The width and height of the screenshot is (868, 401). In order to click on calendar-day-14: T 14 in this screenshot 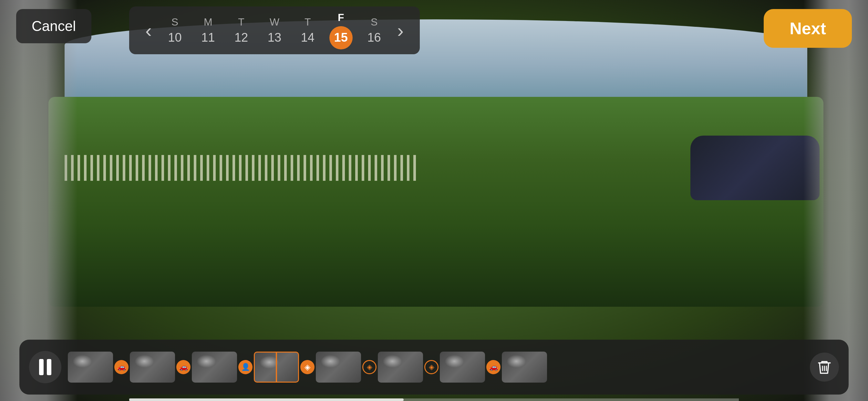, I will do `click(308, 30)`.